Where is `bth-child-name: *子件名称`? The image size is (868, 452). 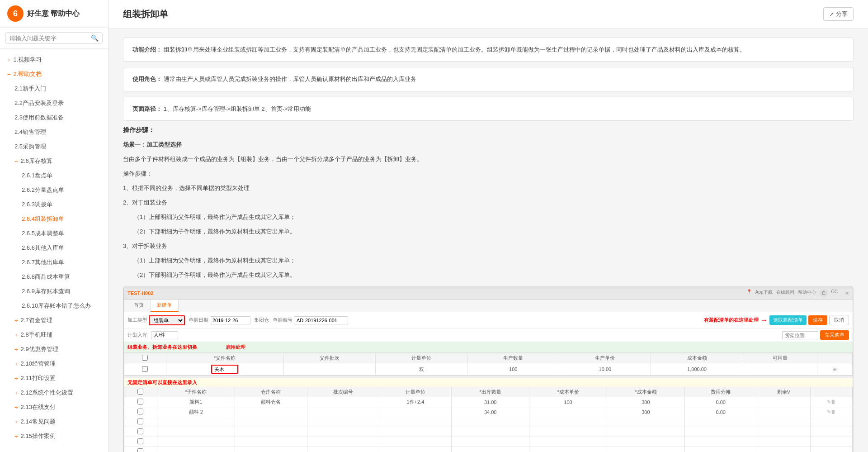
bth-child-name: *子件名称 is located at coordinates (196, 392).